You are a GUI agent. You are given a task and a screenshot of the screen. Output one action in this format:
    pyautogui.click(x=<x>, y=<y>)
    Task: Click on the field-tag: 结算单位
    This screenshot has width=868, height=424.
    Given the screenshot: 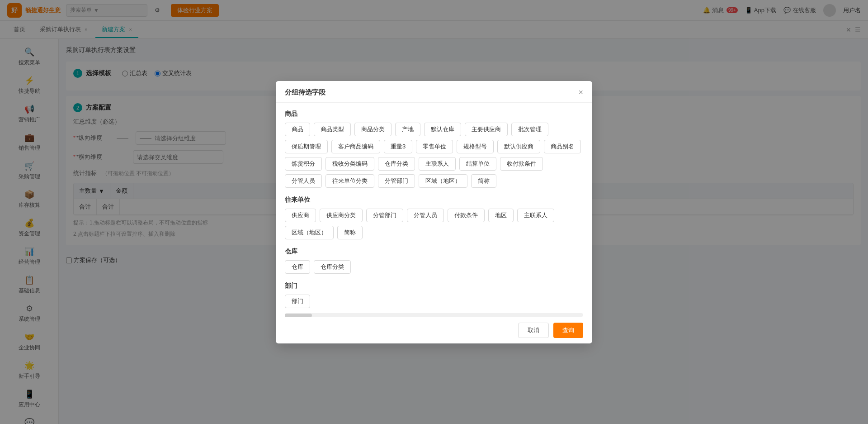 What is the action you would take?
    pyautogui.click(x=478, y=164)
    